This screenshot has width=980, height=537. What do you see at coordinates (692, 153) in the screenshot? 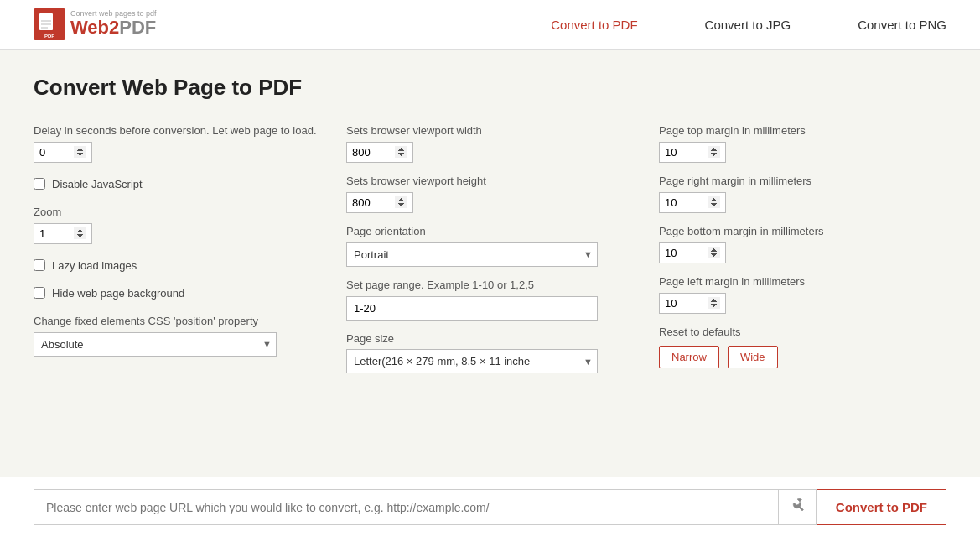
I see `top-margin-input` at bounding box center [692, 153].